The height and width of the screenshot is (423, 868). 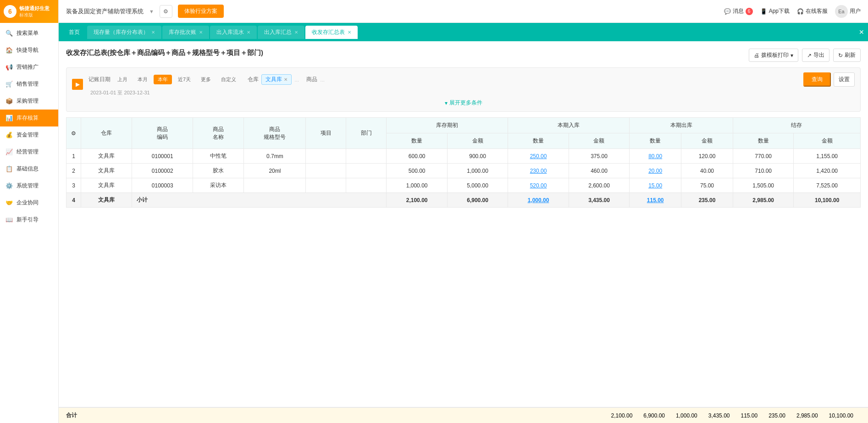 What do you see at coordinates (464, 156) in the screenshot?
I see `table-row: 1 文具库 0100001 中性笔 0.7mm 600.00 900.00 25…` at bounding box center [464, 156].